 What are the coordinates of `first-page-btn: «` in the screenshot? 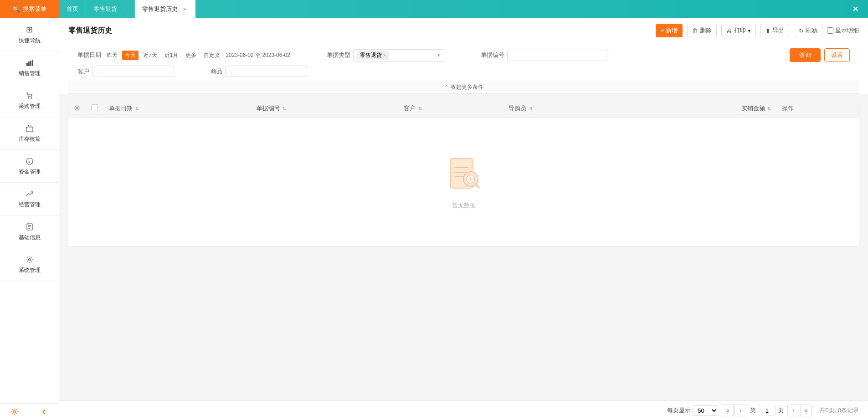 It's located at (728, 410).